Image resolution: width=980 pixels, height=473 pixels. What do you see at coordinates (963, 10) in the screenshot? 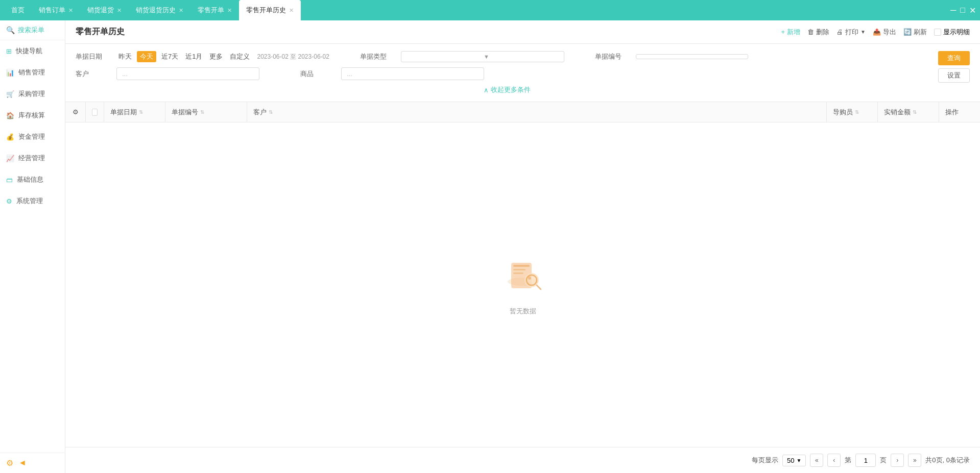
I see `window-maximize-icon: □` at bounding box center [963, 10].